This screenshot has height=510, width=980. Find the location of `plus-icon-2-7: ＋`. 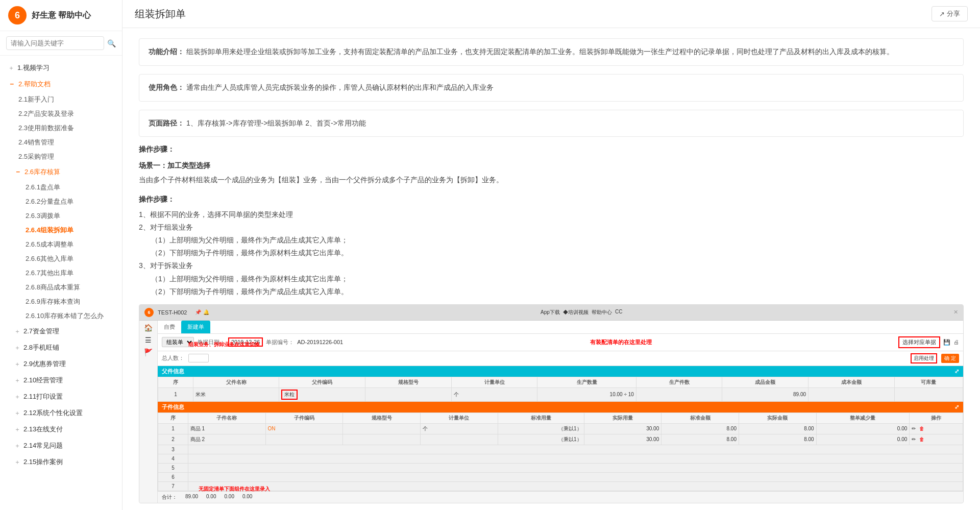

plus-icon-2-7: ＋ is located at coordinates (17, 332).